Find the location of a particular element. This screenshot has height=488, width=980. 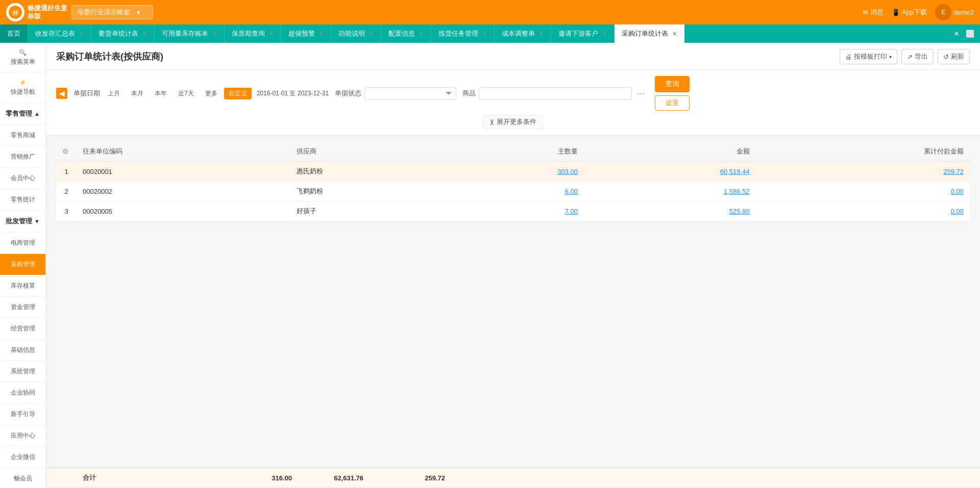

tab-config: 配置信息 ✕ is located at coordinates (406, 34).